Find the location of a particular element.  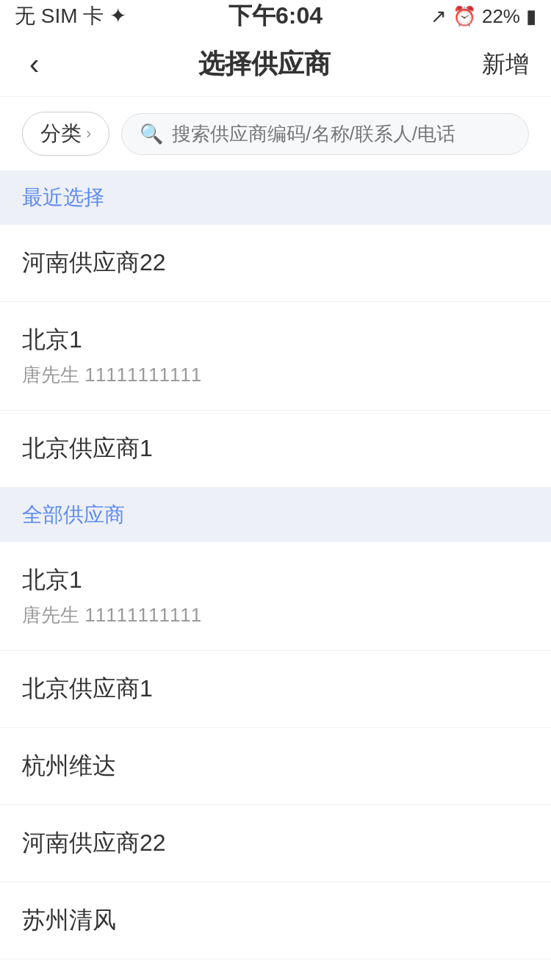

category-label: 分类 is located at coordinates (61, 134).